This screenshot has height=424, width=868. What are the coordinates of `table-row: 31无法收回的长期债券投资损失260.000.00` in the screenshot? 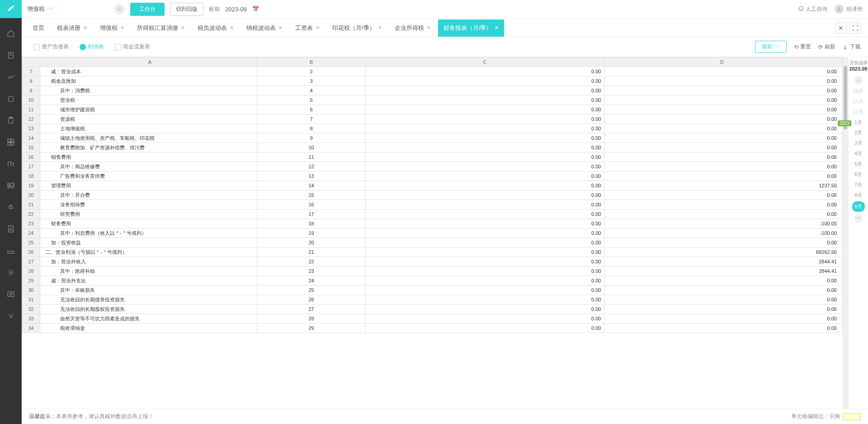 It's located at (432, 300).